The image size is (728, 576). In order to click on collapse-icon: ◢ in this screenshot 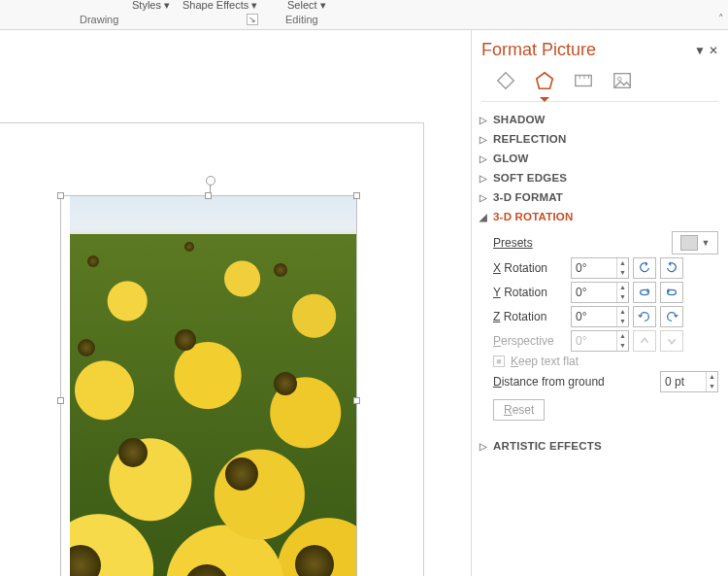, I will do `click(484, 218)`.